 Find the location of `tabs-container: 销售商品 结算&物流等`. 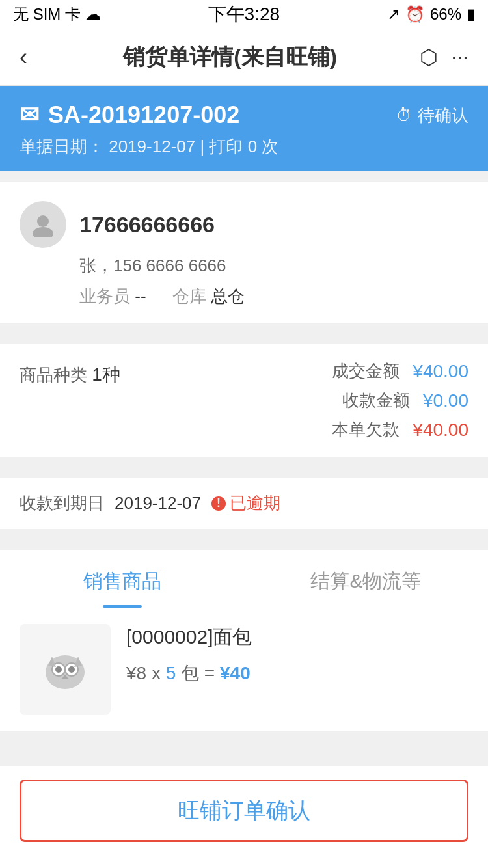

tabs-container: 销售商品 结算&物流等 is located at coordinates (244, 579).